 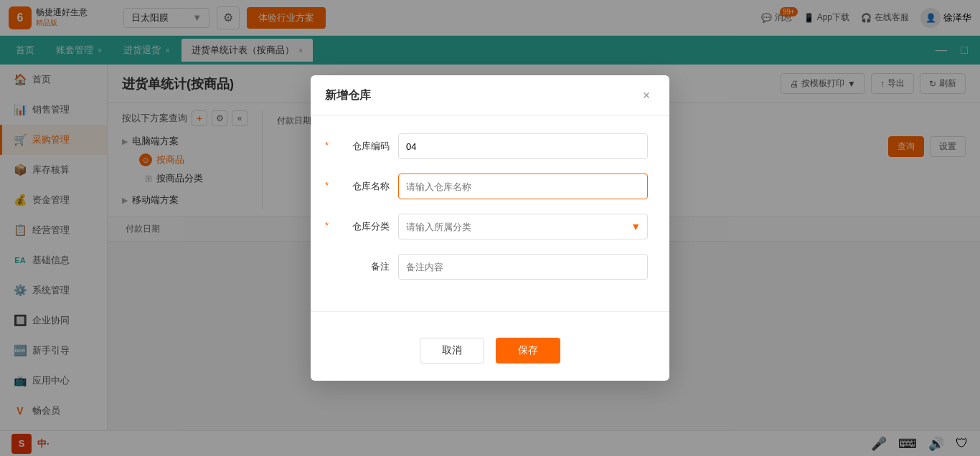 What do you see at coordinates (523, 146) in the screenshot?
I see `warehouse-code-input` at bounding box center [523, 146].